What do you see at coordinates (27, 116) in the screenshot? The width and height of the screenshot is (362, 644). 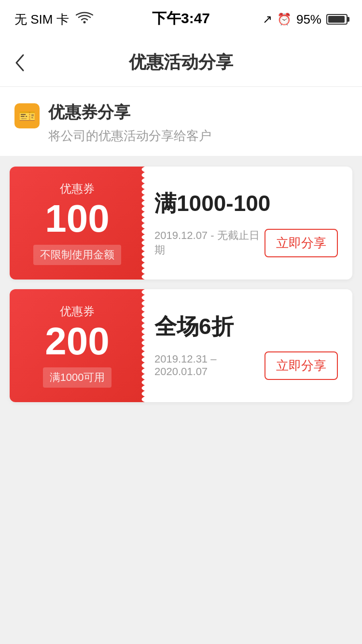 I see `section-icon: 🎫` at bounding box center [27, 116].